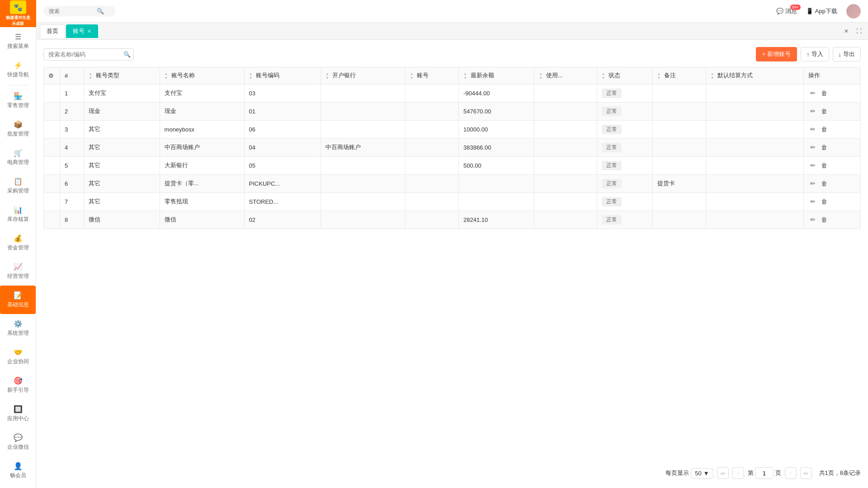 Image resolution: width=868 pixels, height=488 pixels. Describe the element at coordinates (18, 100) in the screenshot. I see `sidebar-item-retail-mgmt: 🏪 零售管理` at that location.